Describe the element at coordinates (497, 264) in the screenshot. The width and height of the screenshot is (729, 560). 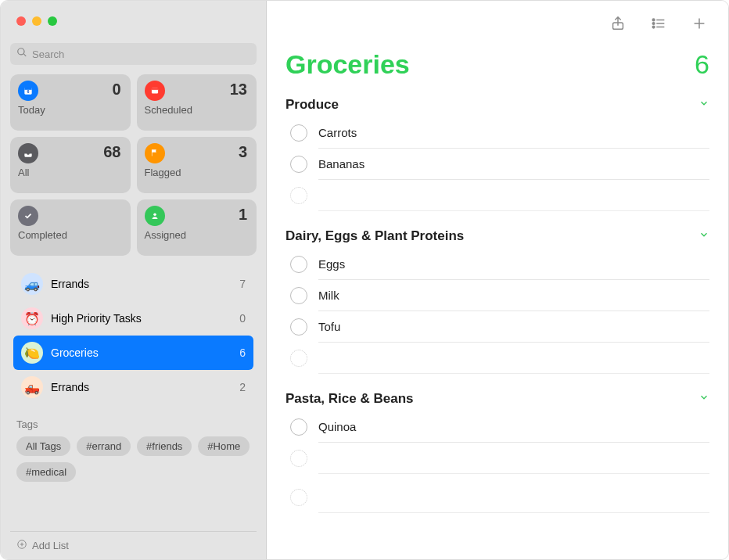
I see `reminder-item: Eggs` at that location.